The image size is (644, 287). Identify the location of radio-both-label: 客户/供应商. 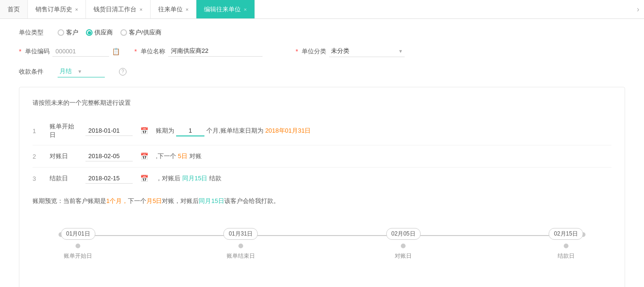
(145, 33).